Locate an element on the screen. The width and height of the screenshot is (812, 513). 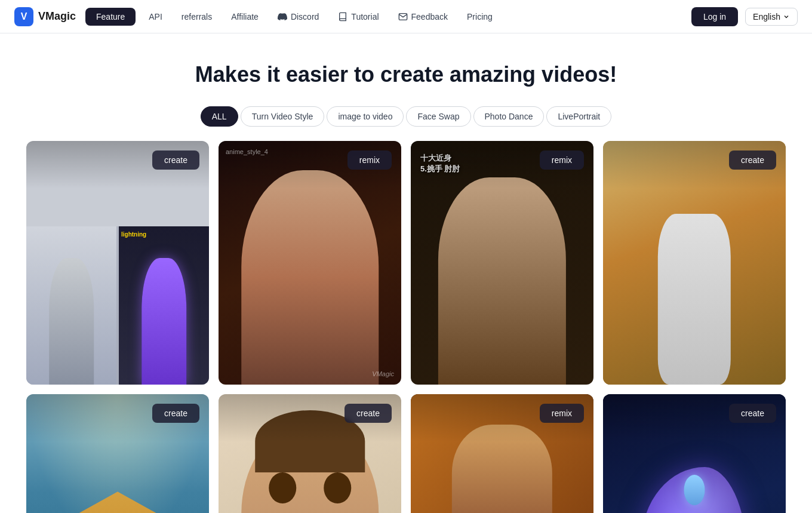
discord-icon is located at coordinates (282, 17).